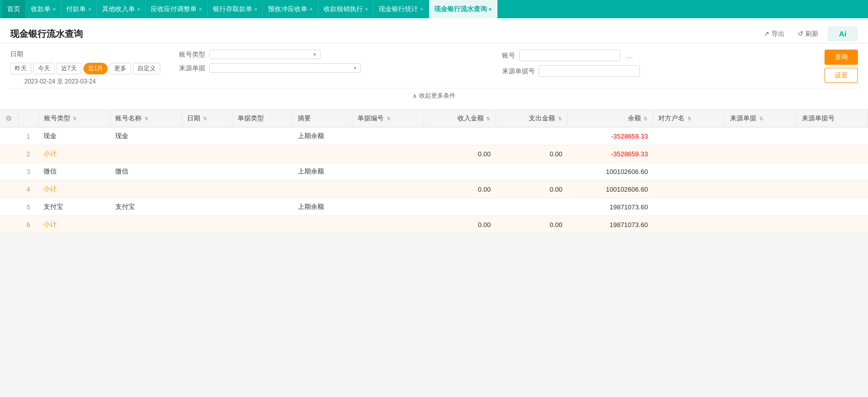 The height and width of the screenshot is (397, 868). Describe the element at coordinates (434, 189) in the screenshot. I see `table-row: 4 小计 0.00 0.00 100102606.60` at that location.